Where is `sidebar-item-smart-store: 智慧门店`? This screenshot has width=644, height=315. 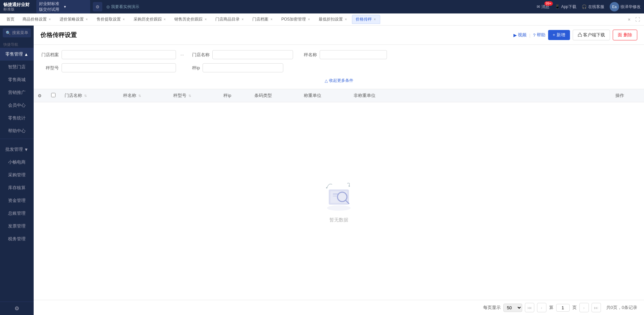
sidebar-item-smart-store: 智慧门店 is located at coordinates (17, 67).